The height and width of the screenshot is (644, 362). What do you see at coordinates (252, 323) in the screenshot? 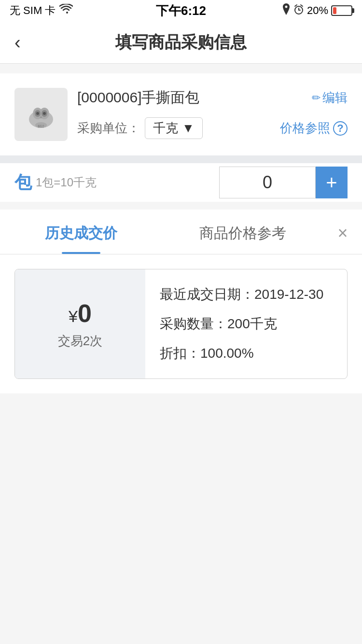
I see `quantity-value: 200千克` at bounding box center [252, 323].